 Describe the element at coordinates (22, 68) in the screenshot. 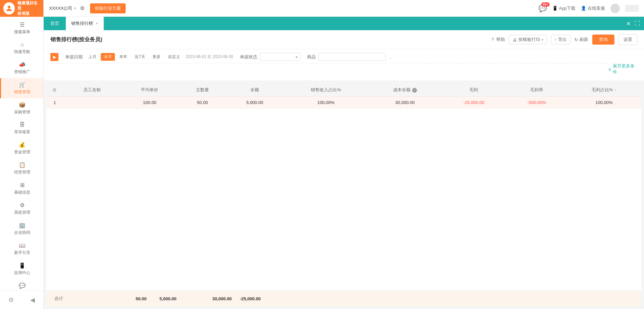

I see `sidebar-item-marketing: 📣 营销推广` at that location.